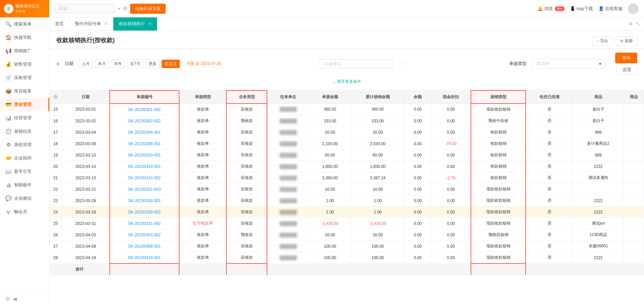  I want to click on date-this-month-btn: 本月, so click(102, 64).